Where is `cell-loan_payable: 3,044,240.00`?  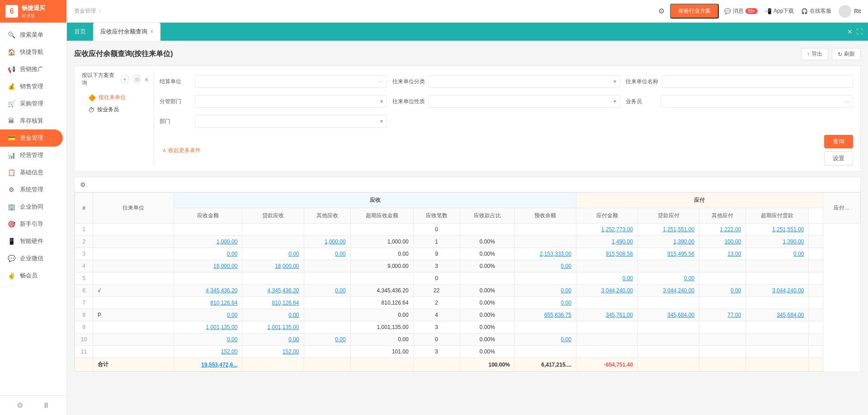
cell-loan_payable: 3,044,240.00 is located at coordinates (669, 291).